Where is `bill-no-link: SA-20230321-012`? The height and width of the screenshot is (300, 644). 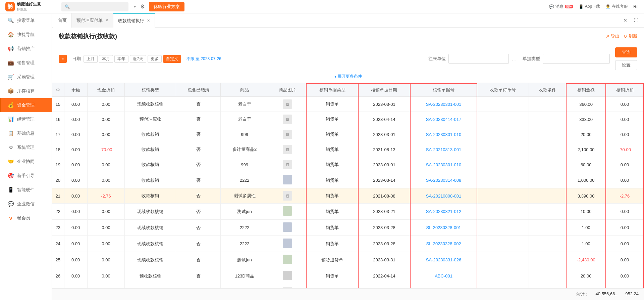 bill-no-link: SA-20230321-012 is located at coordinates (444, 212).